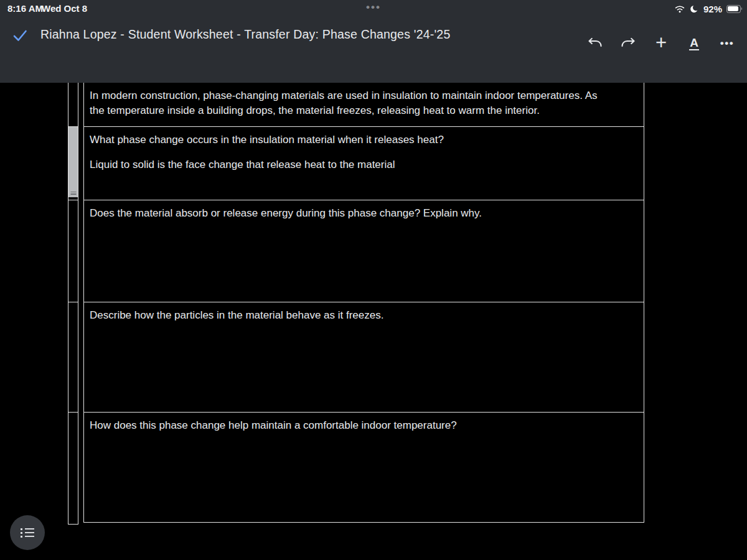 The image size is (747, 560). What do you see at coordinates (374, 7) in the screenshot?
I see `multitask-dots-icon: •••` at bounding box center [374, 7].